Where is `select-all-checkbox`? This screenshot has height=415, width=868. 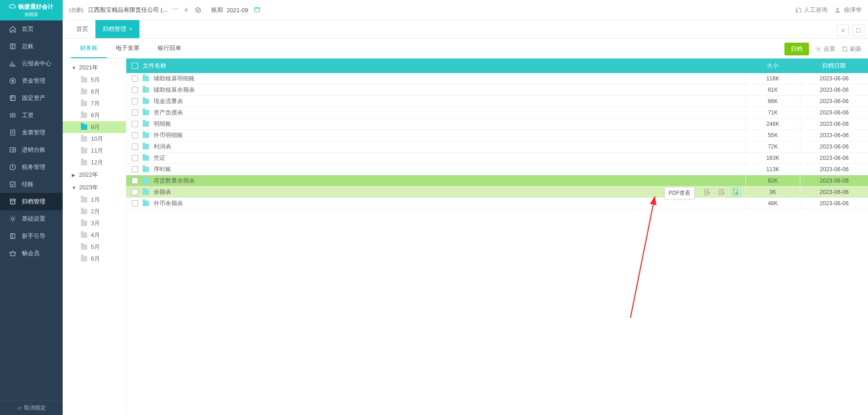
select-all-checkbox is located at coordinates (135, 66).